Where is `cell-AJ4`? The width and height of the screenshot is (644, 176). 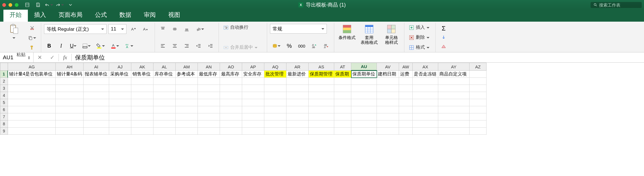
cell-AJ4 is located at coordinates (120, 96).